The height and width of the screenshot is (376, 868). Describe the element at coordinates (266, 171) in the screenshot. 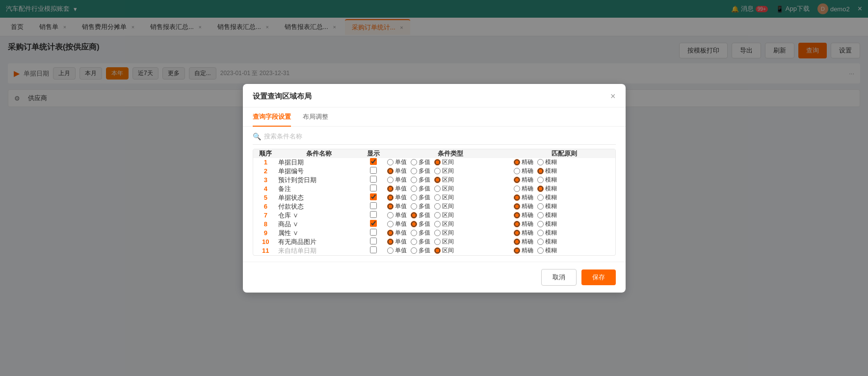

I see `row-order: 2` at that location.